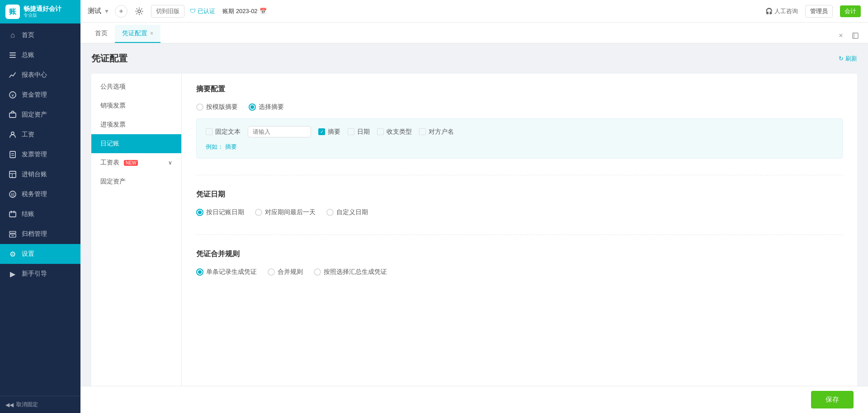 The width and height of the screenshot is (868, 413). I want to click on sidebar-label-close: 结账, so click(28, 214).